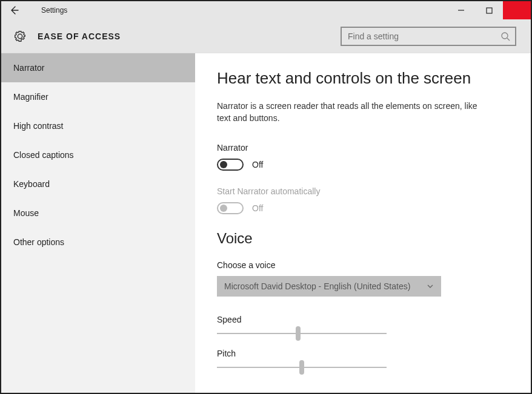 This screenshot has height=394, width=532. I want to click on speed-slider, so click(302, 333).